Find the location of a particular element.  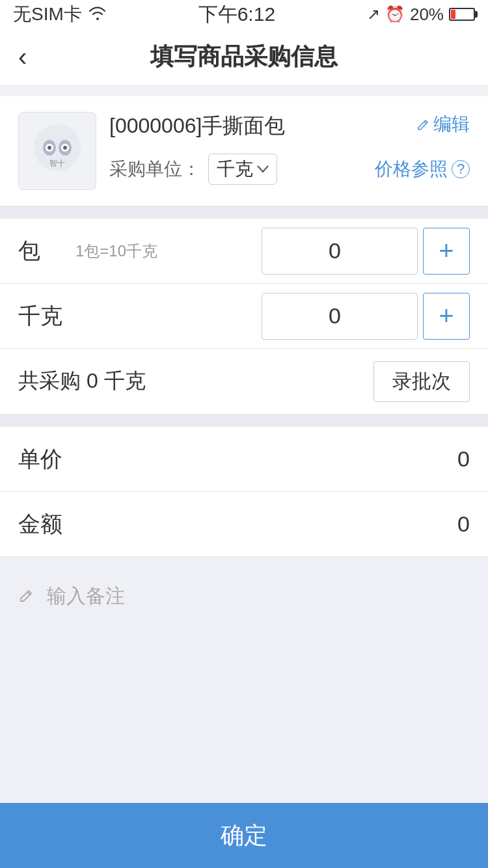

summary-text: 共采购 0 千克 is located at coordinates (82, 381).